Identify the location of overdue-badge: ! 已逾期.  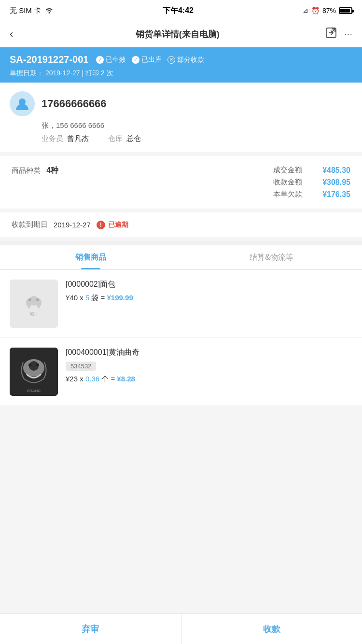
(112, 225).